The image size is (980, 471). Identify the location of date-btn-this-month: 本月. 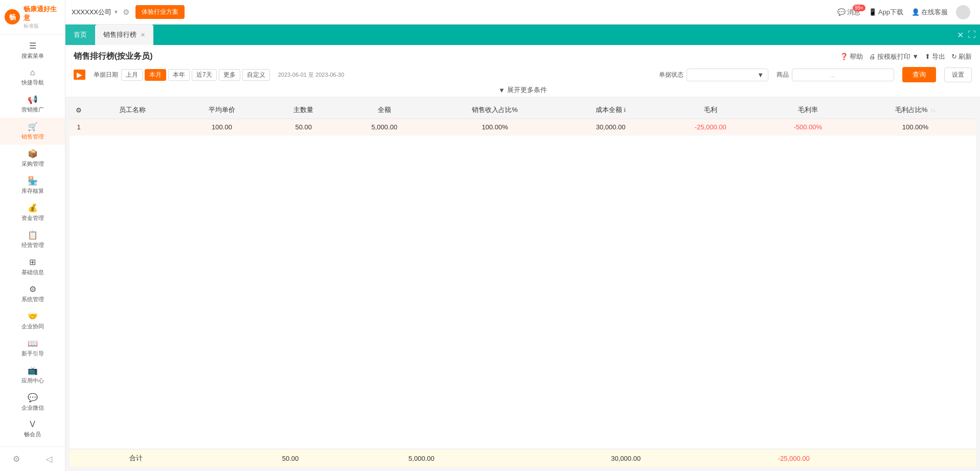
(155, 75).